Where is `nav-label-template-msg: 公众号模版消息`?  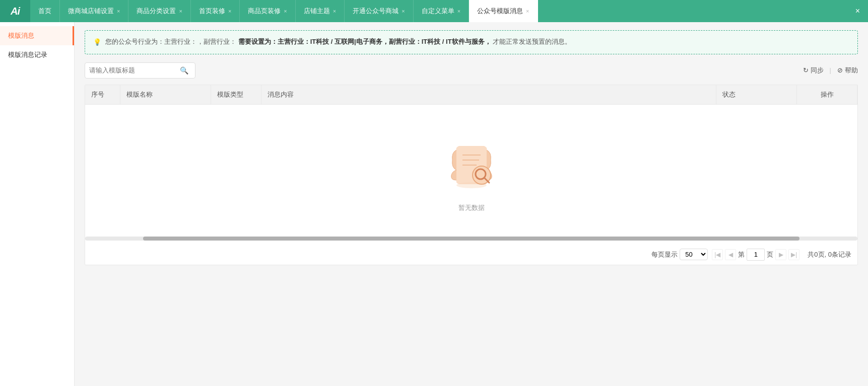 nav-label-template-msg: 公众号模版消息 is located at coordinates (500, 11).